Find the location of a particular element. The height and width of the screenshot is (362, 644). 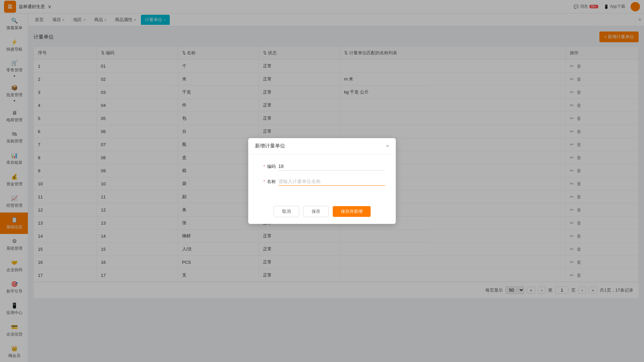

form-row-name: * 名称 is located at coordinates (322, 182).